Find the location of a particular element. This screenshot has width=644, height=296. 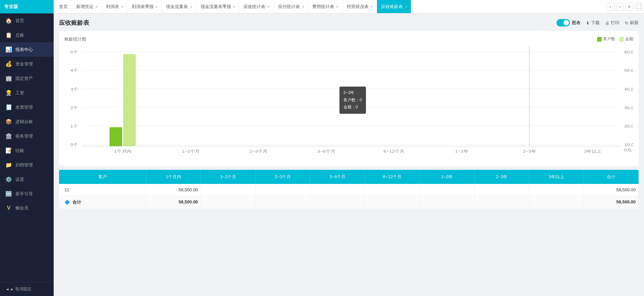

tab-voucher-close: × is located at coordinates (97, 7).